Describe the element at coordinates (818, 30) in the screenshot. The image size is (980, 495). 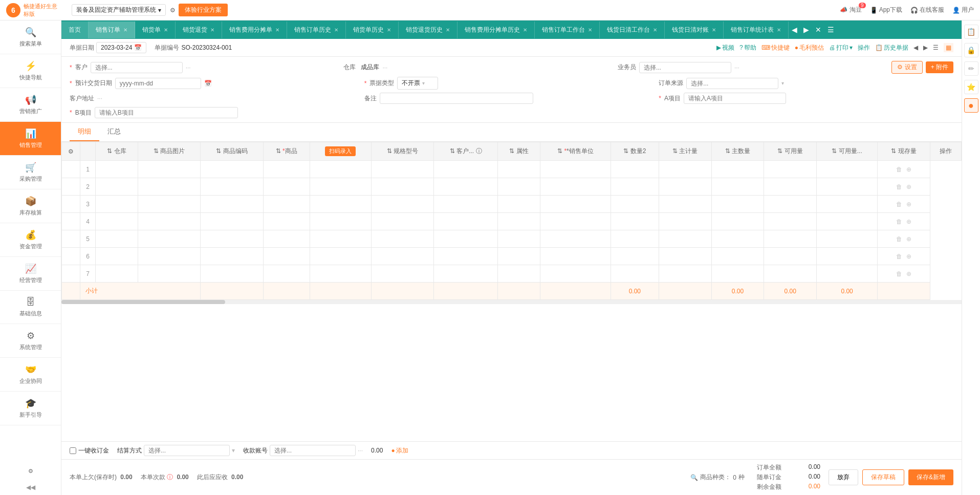
I see `tab-close-all-btn: ✕` at that location.